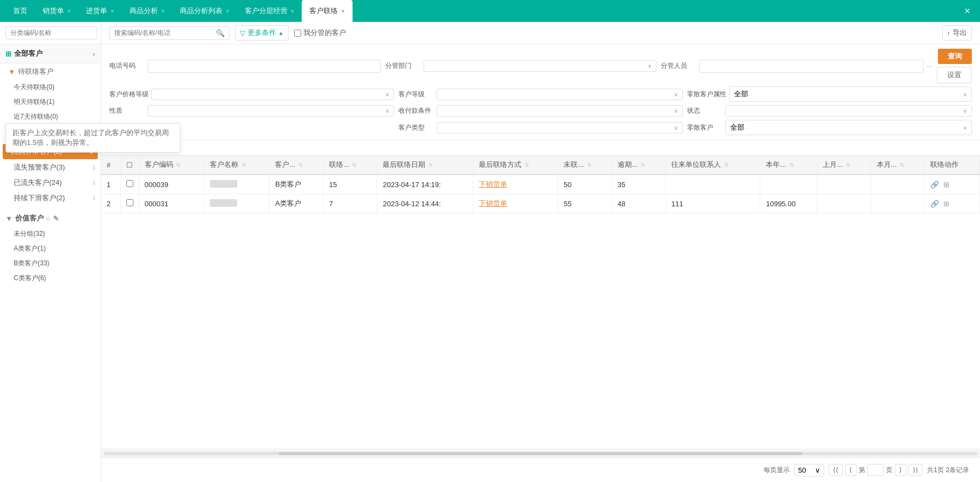 The width and height of the screenshot is (980, 482). Describe the element at coordinates (540, 66) in the screenshot. I see `dept-select: ∨` at that location.